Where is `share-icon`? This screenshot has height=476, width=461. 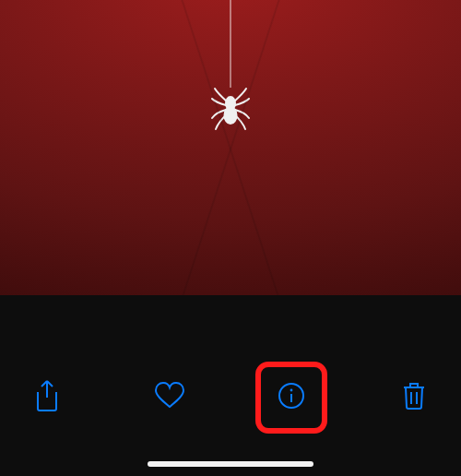
share-icon is located at coordinates (47, 398).